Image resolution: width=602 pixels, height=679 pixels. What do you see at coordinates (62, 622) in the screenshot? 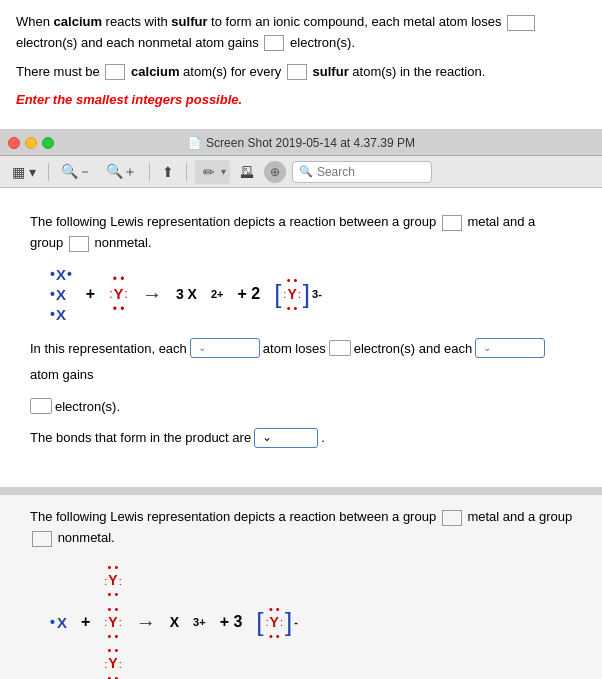
I see `x-symbol-sec2: X` at bounding box center [62, 622].